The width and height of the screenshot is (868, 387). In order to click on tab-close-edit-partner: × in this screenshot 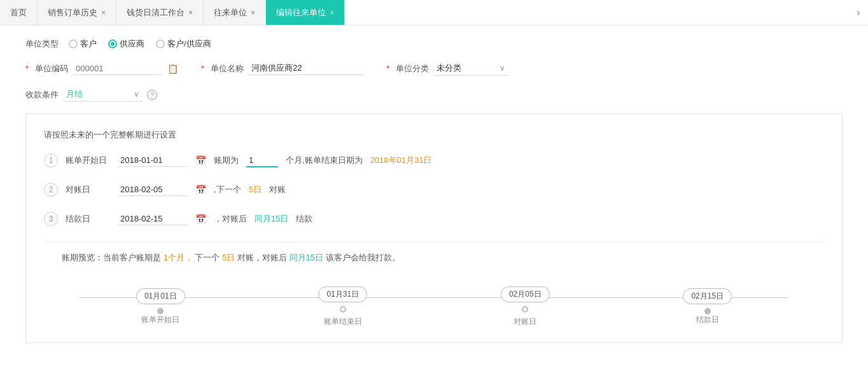, I will do `click(332, 13)`.